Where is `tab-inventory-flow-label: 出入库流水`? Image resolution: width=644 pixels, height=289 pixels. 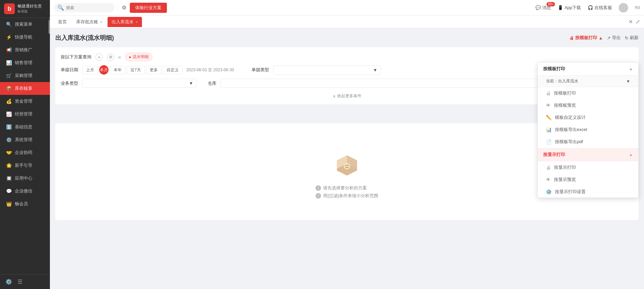 tab-inventory-flow-label: 出入库流水 is located at coordinates (123, 22).